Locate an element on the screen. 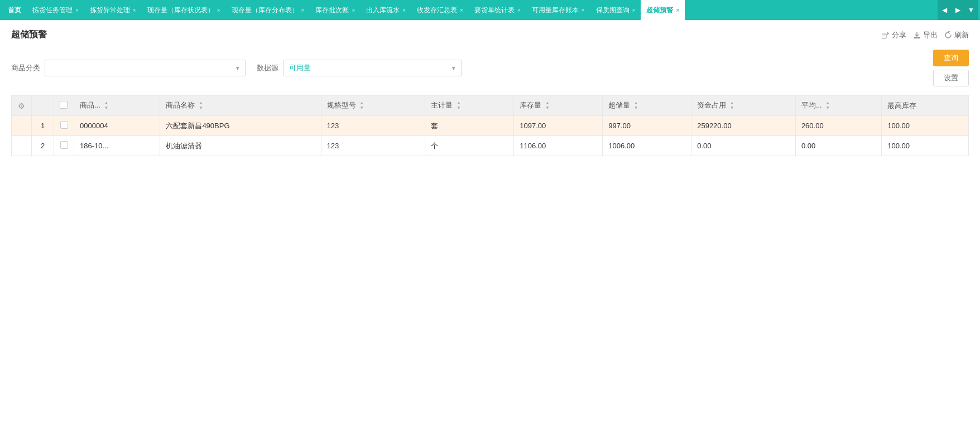 This screenshot has height=446, width=980. nav-tab-stock-dist: 现存量（库存分布表） × is located at coordinates (268, 10).